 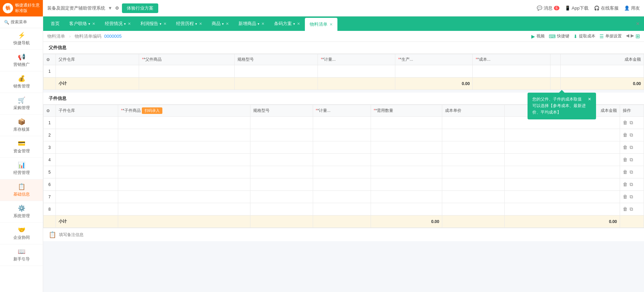 What do you see at coordinates (21, 126) in the screenshot?
I see `sidebar-item-inventory: 📦 库存核算` at bounding box center [21, 126].